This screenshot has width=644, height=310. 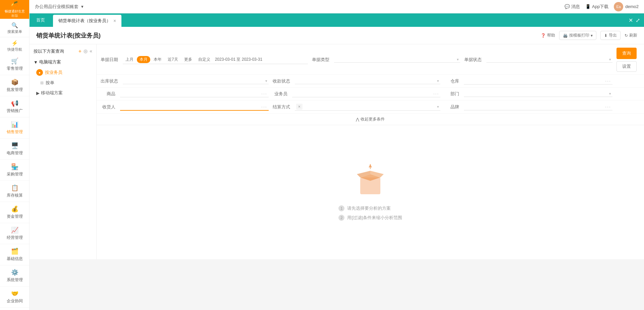 I want to click on query-button: 查询, so click(x=627, y=53).